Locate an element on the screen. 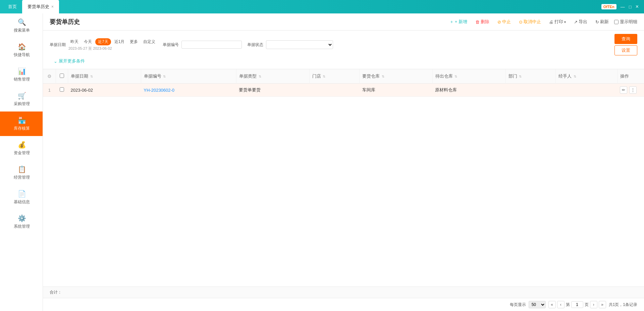 The height and width of the screenshot is (311, 644). tab-home: 首页 is located at coordinates (12, 7).